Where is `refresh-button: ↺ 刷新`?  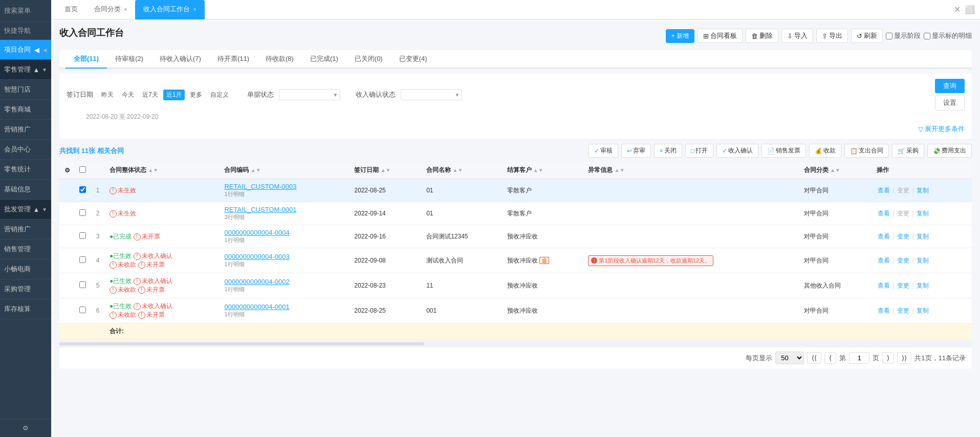 refresh-button: ↺ 刷新 is located at coordinates (867, 36).